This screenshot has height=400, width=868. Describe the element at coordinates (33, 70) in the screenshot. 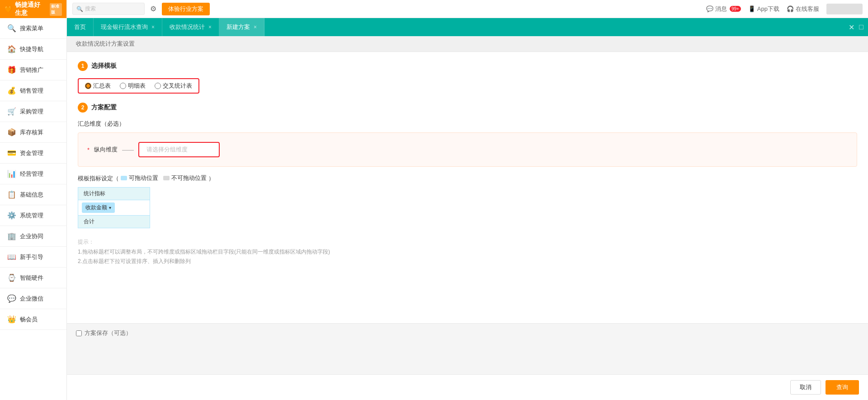

I see `sidebar-item-marketing: 🎁营销推广` at that location.